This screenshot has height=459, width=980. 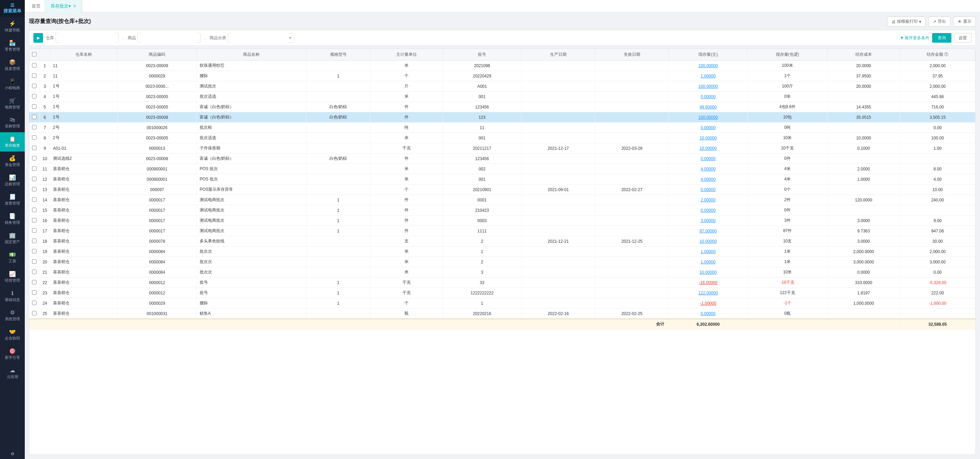 I want to click on sidebar-item-operation: 📈 经营管理, so click(x=12, y=277).